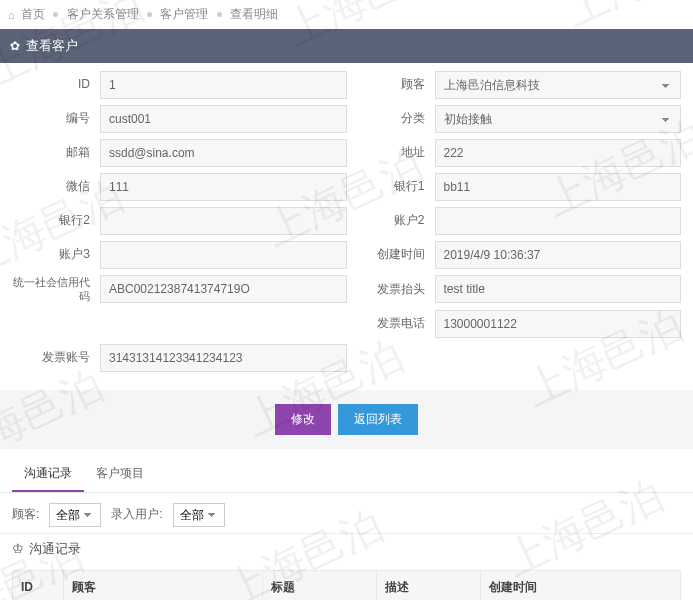 The image size is (693, 600). Describe the element at coordinates (136, 514) in the screenshot. I see `filter-user-label: 录入用户:` at that location.